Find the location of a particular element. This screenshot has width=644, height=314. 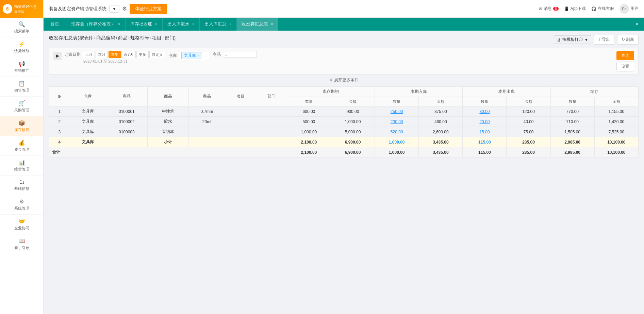

cell-out_qty: 20.00 is located at coordinates (484, 122).